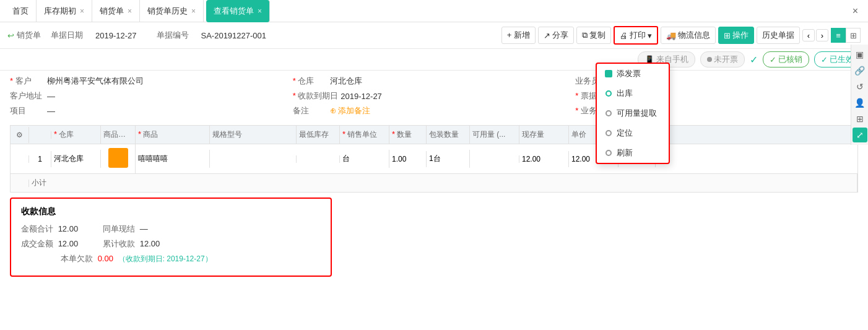  I want to click on invoice-status-dot, so click(710, 59).